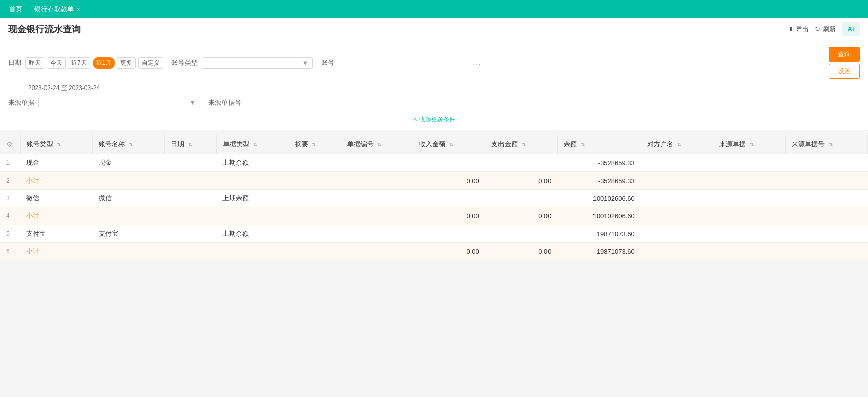 The image size is (868, 397). What do you see at coordinates (404, 63) in the screenshot?
I see `account-input-container` at bounding box center [404, 63].